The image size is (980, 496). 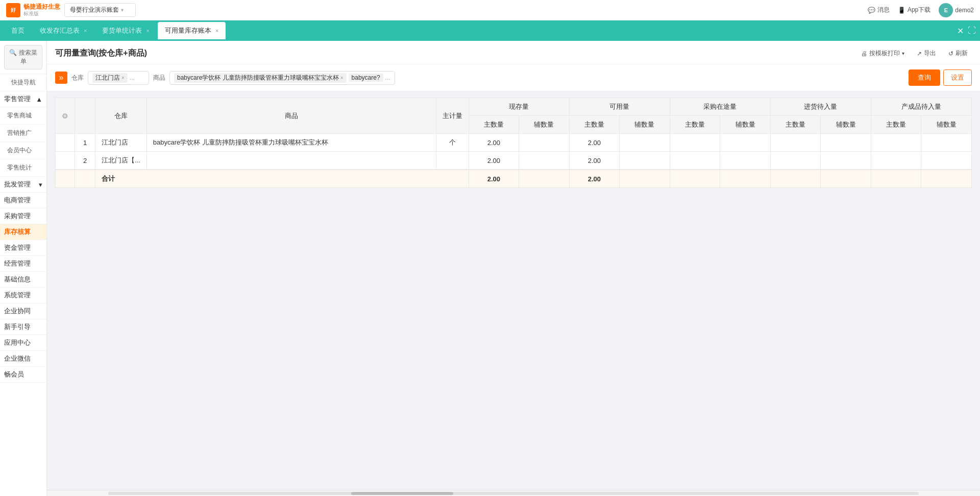 What do you see at coordinates (896, 179) in the screenshot?
I see `footer-finished-main` at bounding box center [896, 179].